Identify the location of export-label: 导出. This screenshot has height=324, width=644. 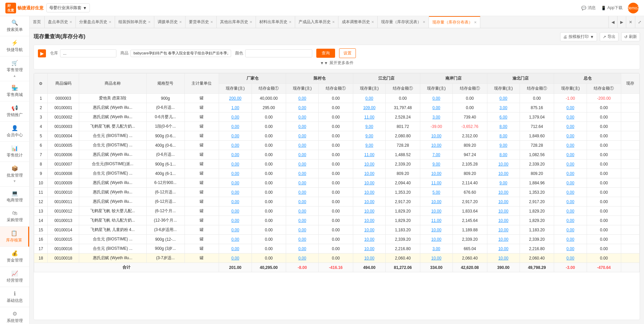
(611, 37).